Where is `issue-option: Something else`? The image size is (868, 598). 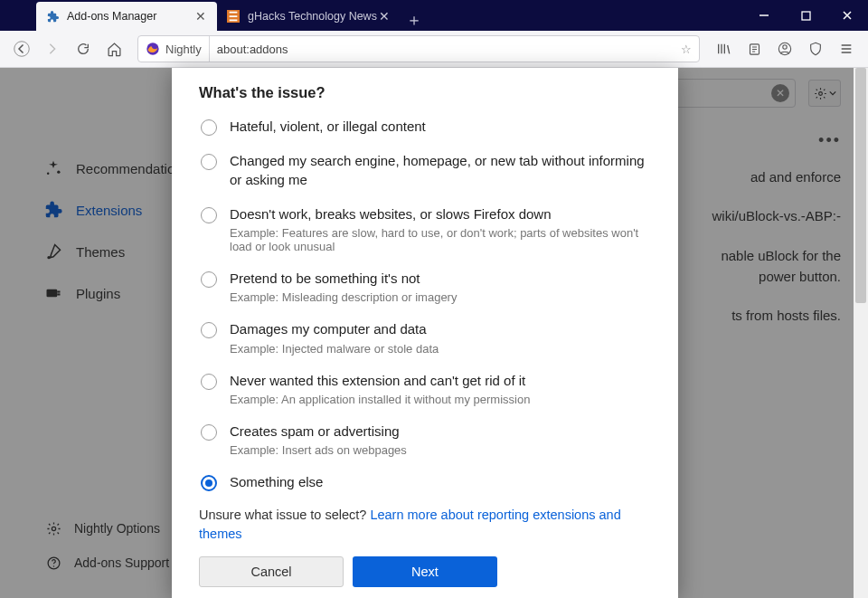
issue-option: Something else is located at coordinates (426, 482).